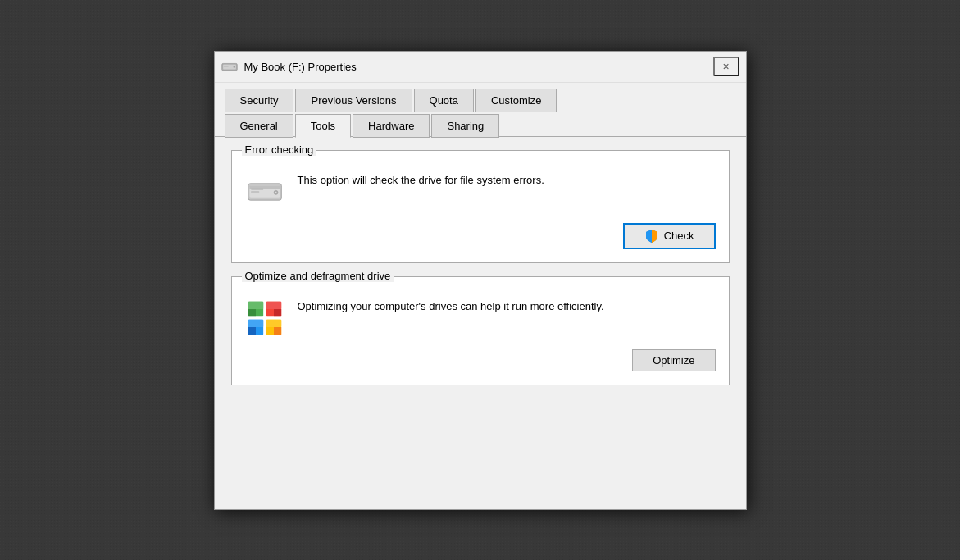 Image resolution: width=960 pixels, height=560 pixels. What do you see at coordinates (480, 192) in the screenshot?
I see `error-checking-body: This option will check the drive for fil…` at bounding box center [480, 192].